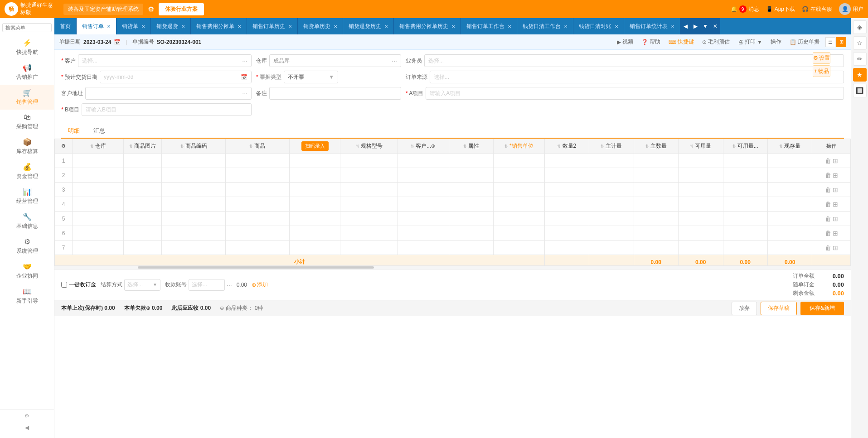  I want to click on customer-input: 选择... ···, so click(165, 61).